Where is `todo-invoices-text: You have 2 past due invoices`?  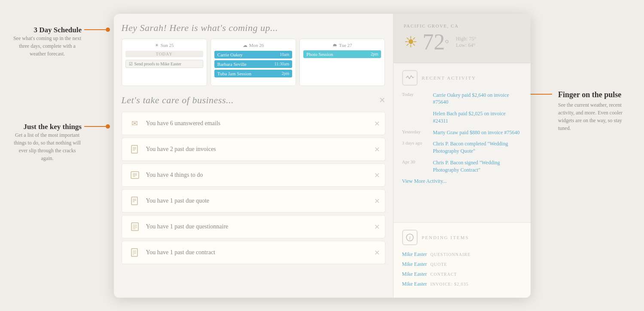
todo-invoices-text: You have 2 past due invoices is located at coordinates (181, 149).